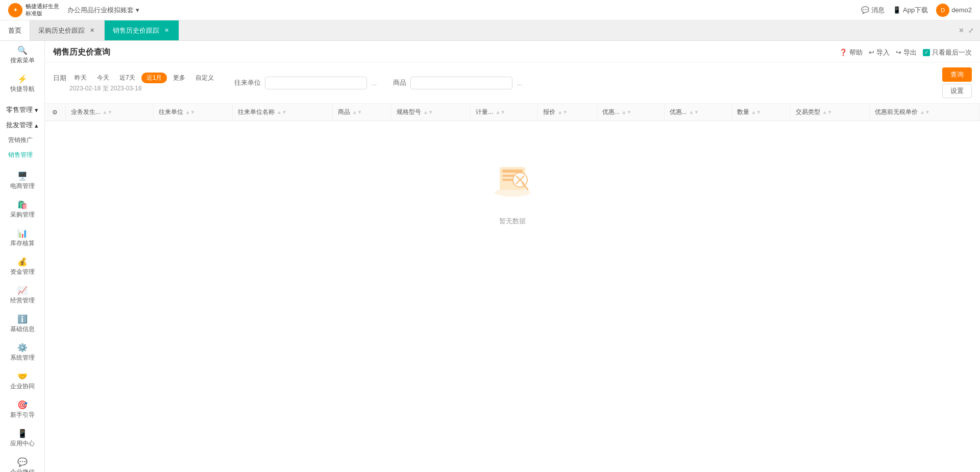  I want to click on sidebar-item-inventory: 📊 库存核算, so click(22, 238).